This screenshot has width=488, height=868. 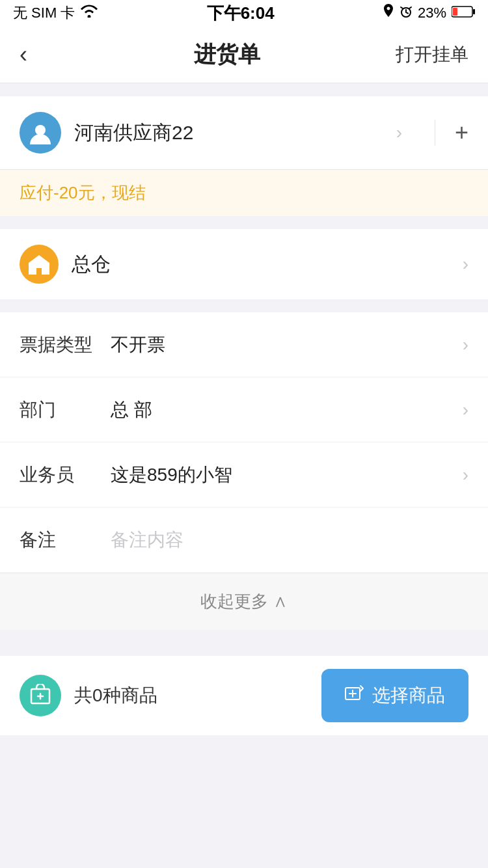 I want to click on product-icon, so click(x=40, y=696).